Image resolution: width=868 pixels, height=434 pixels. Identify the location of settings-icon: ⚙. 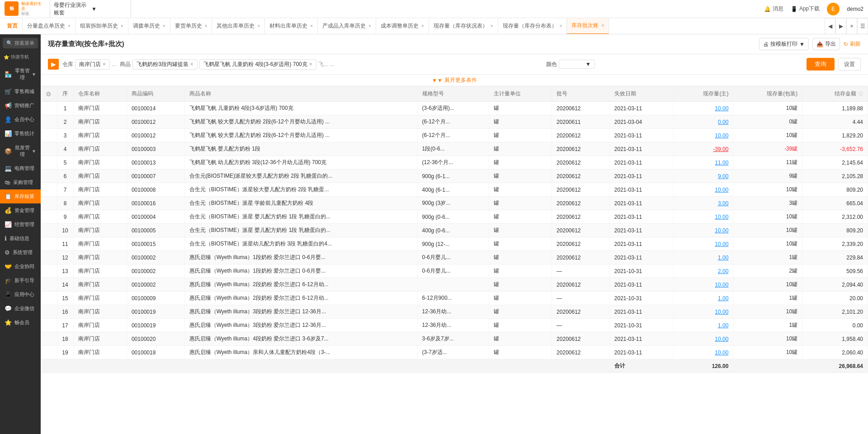
(49, 94).